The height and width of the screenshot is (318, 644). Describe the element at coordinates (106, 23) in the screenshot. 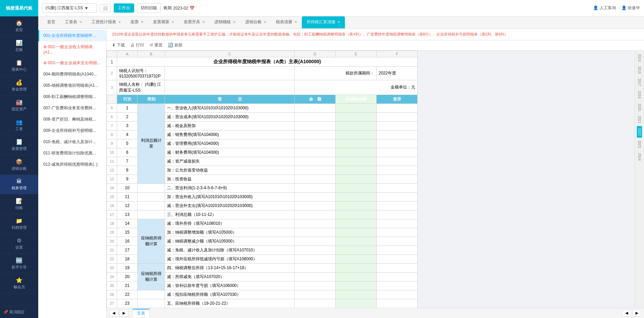

I see `tab-salary-stats: 工资统计报表✕` at that location.